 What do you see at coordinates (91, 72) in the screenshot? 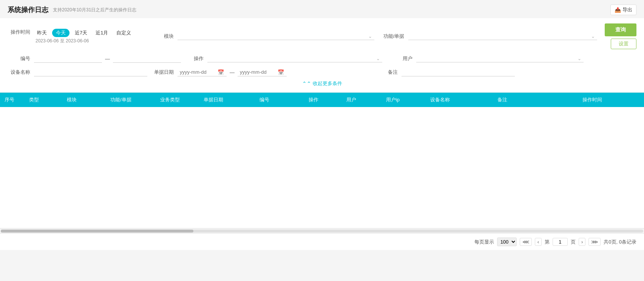
I see `device-input` at bounding box center [91, 72].